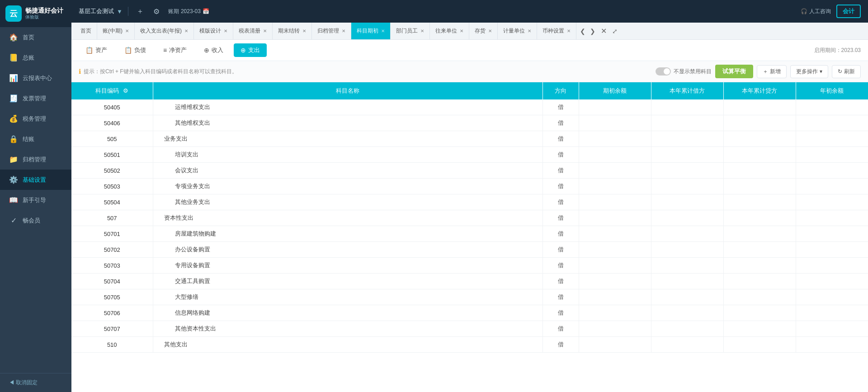 The width and height of the screenshot is (868, 392). Describe the element at coordinates (36, 139) in the screenshot. I see `sidebar-item-closing: 🔒结账` at that location.